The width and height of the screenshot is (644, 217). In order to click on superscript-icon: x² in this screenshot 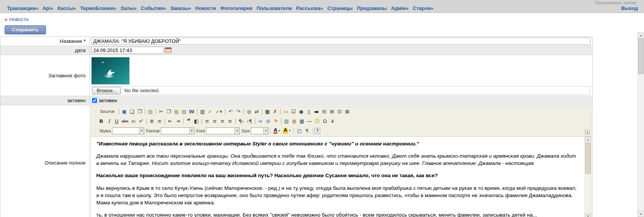, I will do `click(141, 121)`.